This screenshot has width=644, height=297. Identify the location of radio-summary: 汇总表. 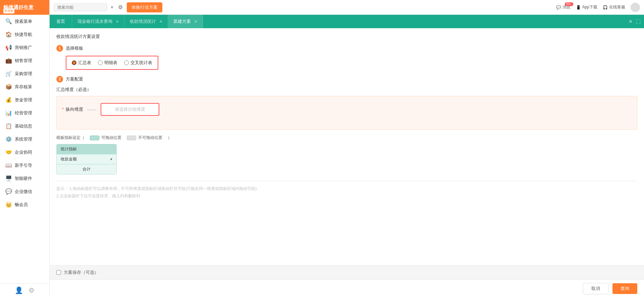
(82, 63).